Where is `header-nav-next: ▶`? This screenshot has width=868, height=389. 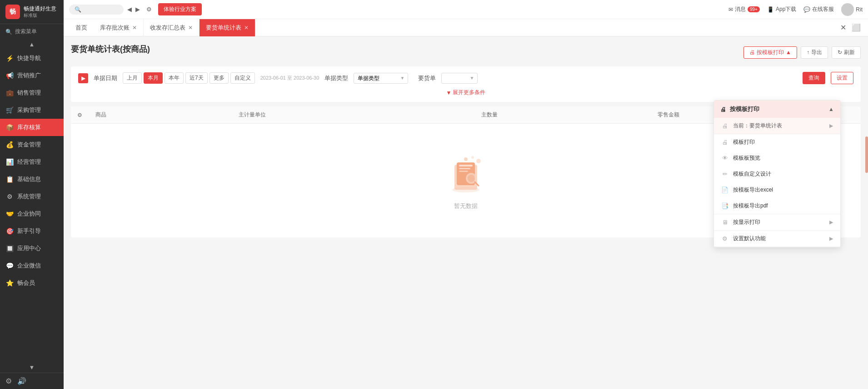
header-nav-next: ▶ is located at coordinates (138, 9).